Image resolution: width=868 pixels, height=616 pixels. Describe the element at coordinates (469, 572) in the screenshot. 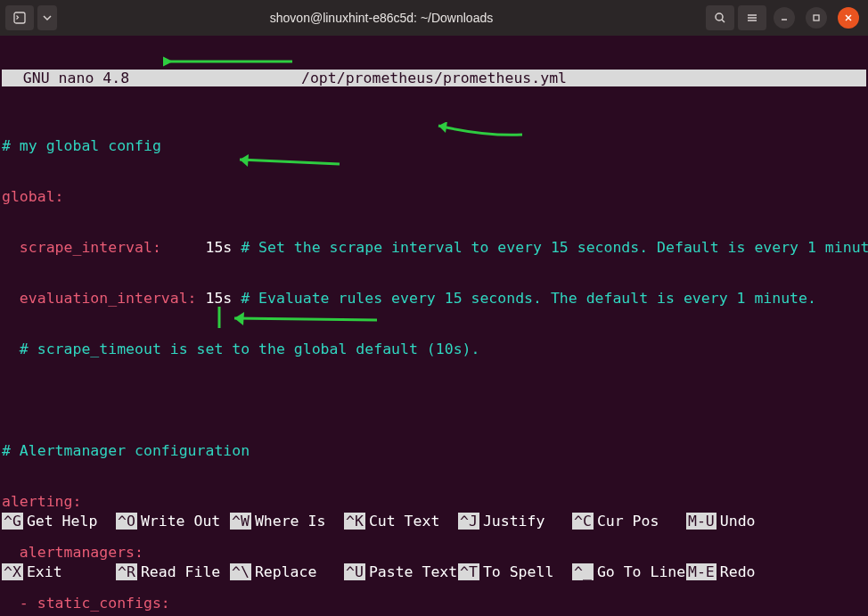

I see `shortcut-key: ^T` at that location.